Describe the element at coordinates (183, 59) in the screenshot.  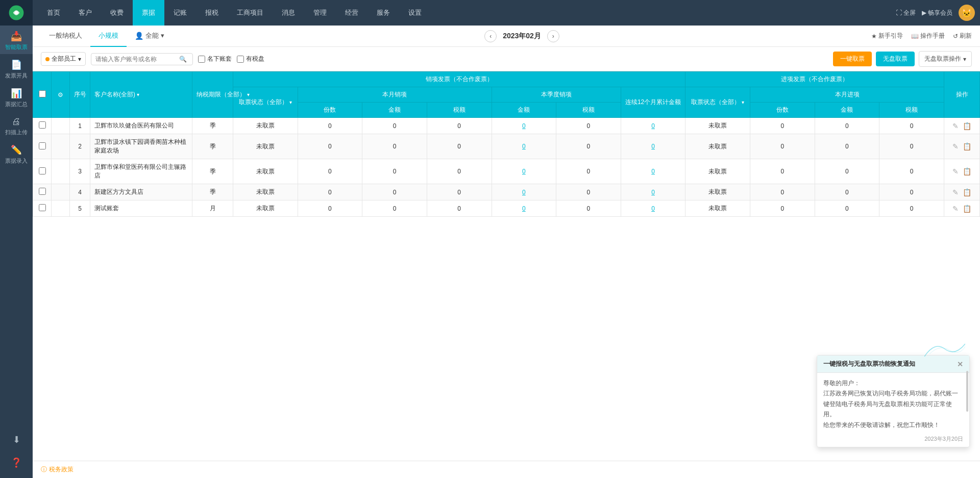
I see `search-icon: 🔍` at that location.